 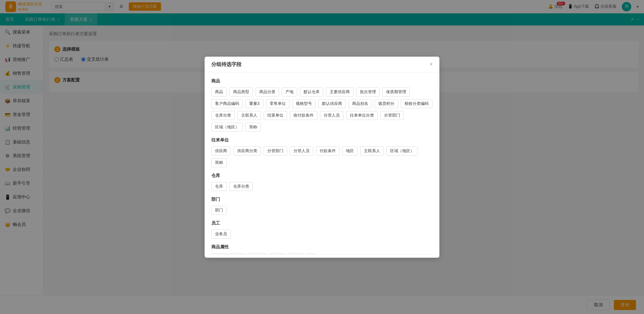 I want to click on chip-product-13: 商品别名, so click(x=360, y=104).